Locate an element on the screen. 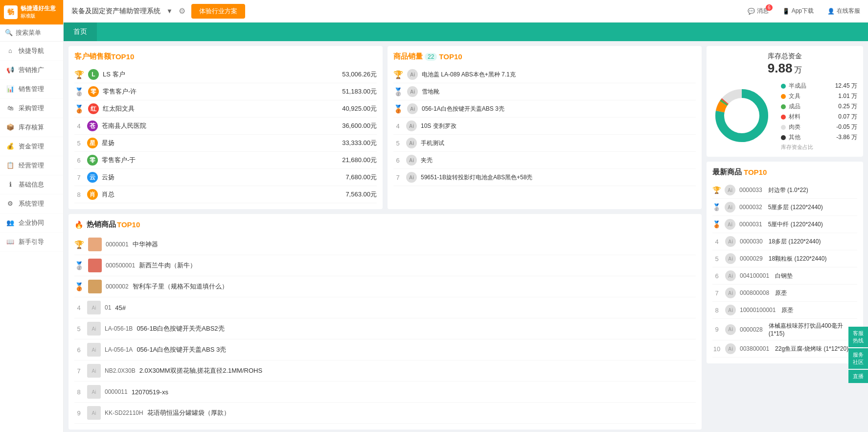 The image size is (868, 432). table-row: 8 Ai 0000011 12070519-xs is located at coordinates (385, 392).